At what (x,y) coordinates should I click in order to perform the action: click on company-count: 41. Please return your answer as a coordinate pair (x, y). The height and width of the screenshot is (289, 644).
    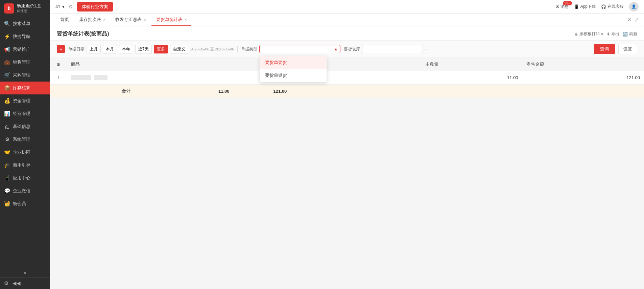
    Looking at the image, I should click on (58, 7).